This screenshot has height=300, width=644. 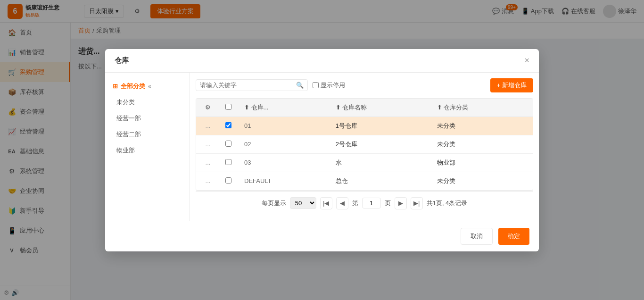 I want to click on cancel-btn: 取消, so click(x=477, y=236).